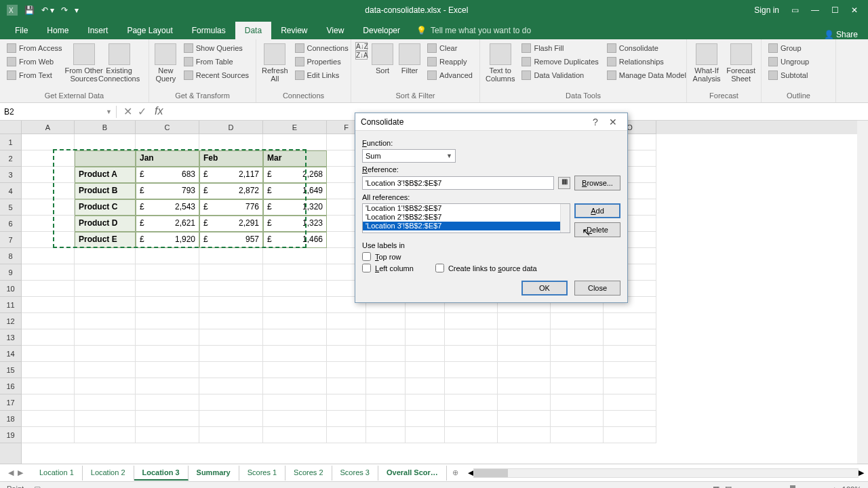 Image resolution: width=868 pixels, height=488 pixels. What do you see at coordinates (467, 218) in the screenshot?
I see `references-list: 'Location 1'!$B$2:$E$7'Location 2'!$B$2:…` at bounding box center [467, 218].